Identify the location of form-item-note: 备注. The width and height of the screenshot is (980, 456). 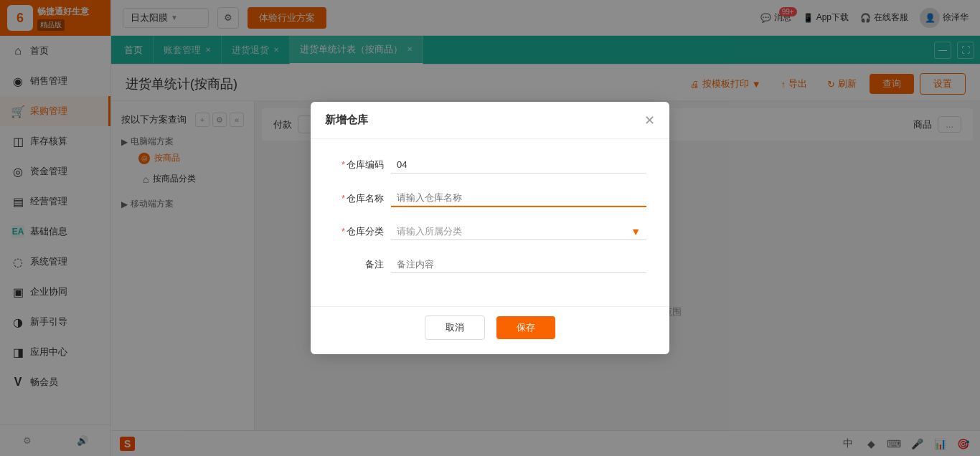
(490, 265).